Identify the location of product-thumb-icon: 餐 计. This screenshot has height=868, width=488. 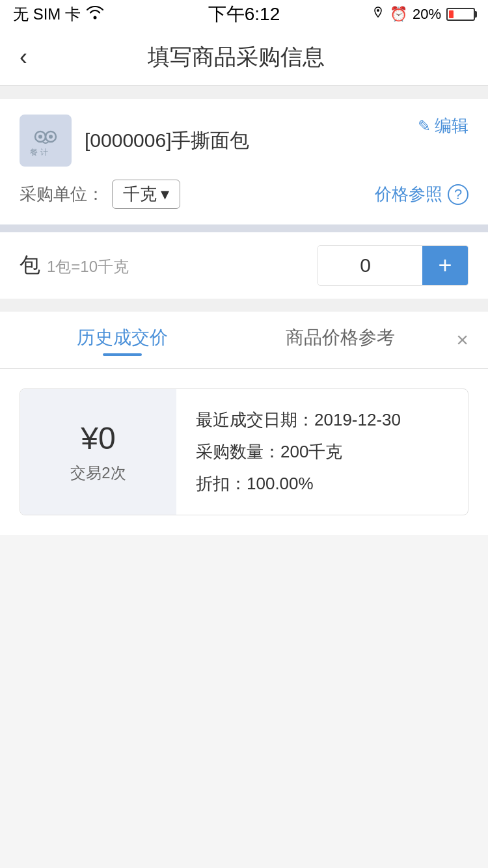
(46, 141).